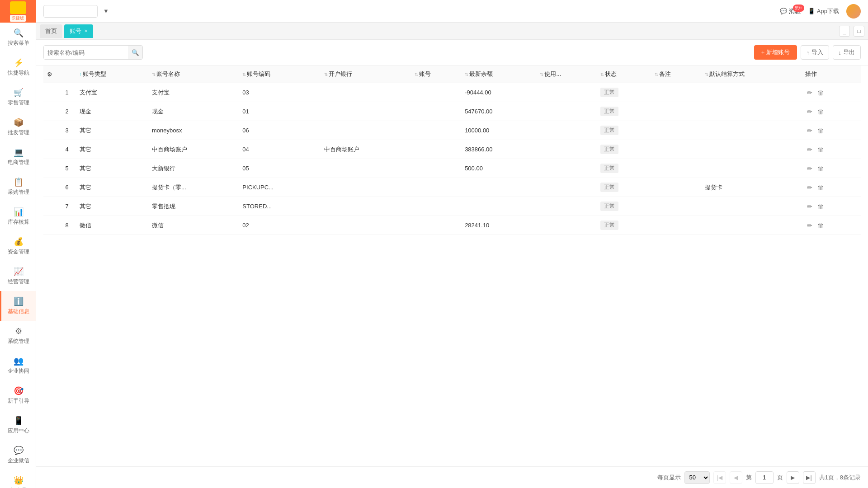  I want to click on col-status: ⇅状态, so click(624, 74).